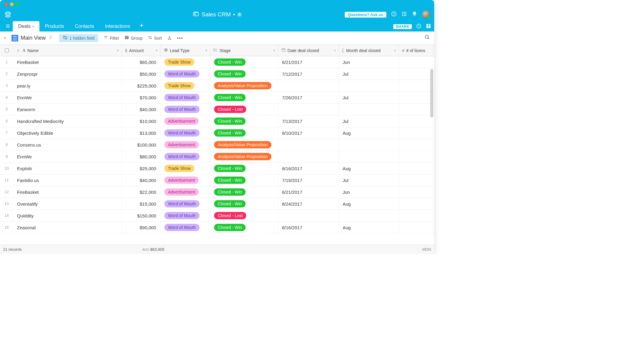  What do you see at coordinates (68, 50) in the screenshot?
I see `col-name: A Name▾` at bounding box center [68, 50].